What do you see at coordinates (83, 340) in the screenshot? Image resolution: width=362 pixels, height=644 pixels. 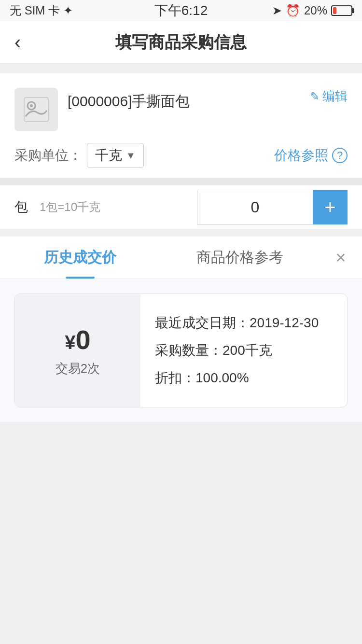 I see `price-value: 0` at bounding box center [83, 340].